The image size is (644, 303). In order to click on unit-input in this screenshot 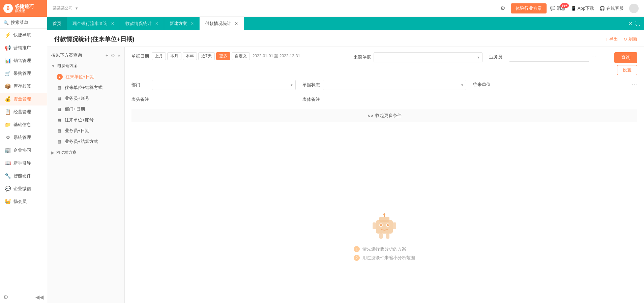, I will do `click(561, 85)`.